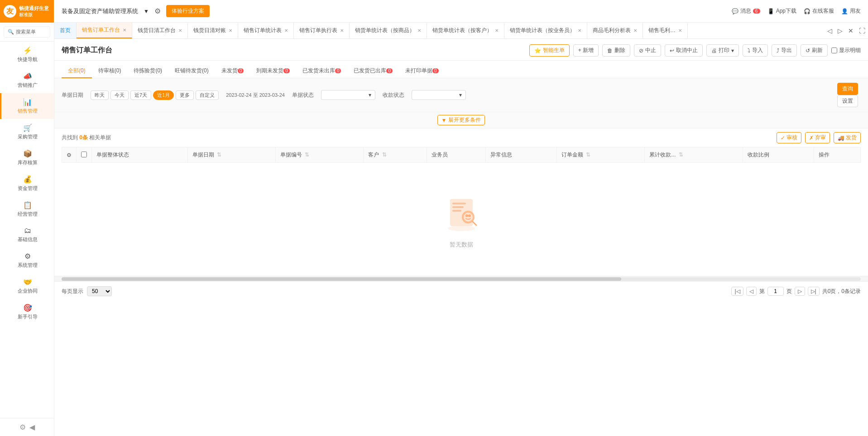  I want to click on date-today: 今天, so click(120, 95).